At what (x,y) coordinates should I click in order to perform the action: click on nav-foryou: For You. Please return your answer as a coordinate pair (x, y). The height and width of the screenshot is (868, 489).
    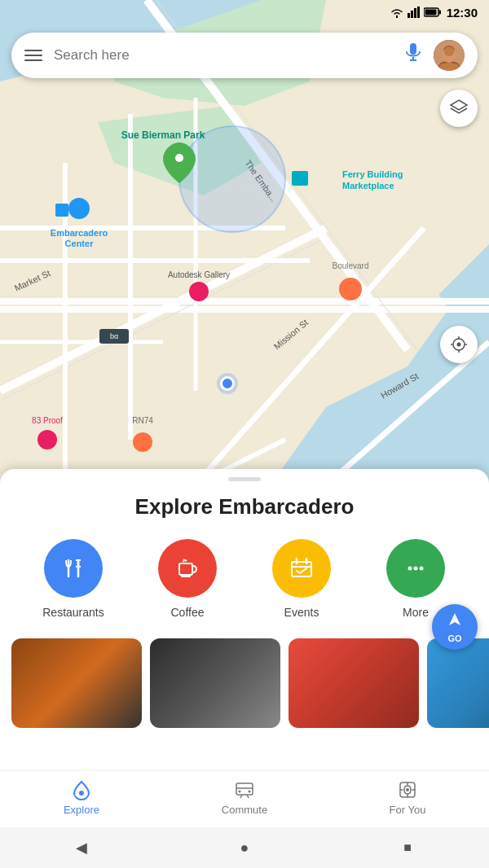
    Looking at the image, I should click on (408, 798).